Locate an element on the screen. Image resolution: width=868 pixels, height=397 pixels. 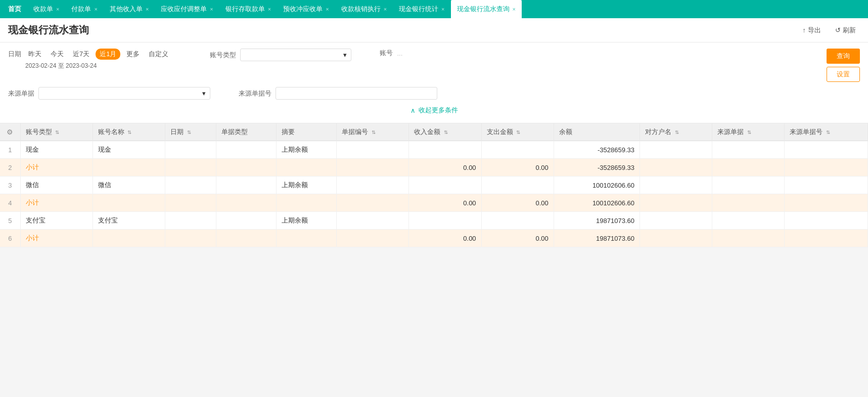
table-row: 1现金现金上期余额-3528659.33 is located at coordinates (434, 150).